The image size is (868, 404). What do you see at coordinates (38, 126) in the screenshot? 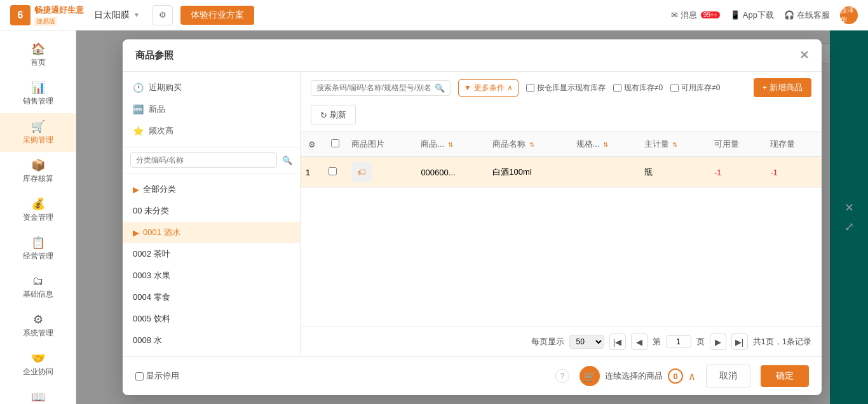
I see `purchase-icon: 🛒` at bounding box center [38, 126].